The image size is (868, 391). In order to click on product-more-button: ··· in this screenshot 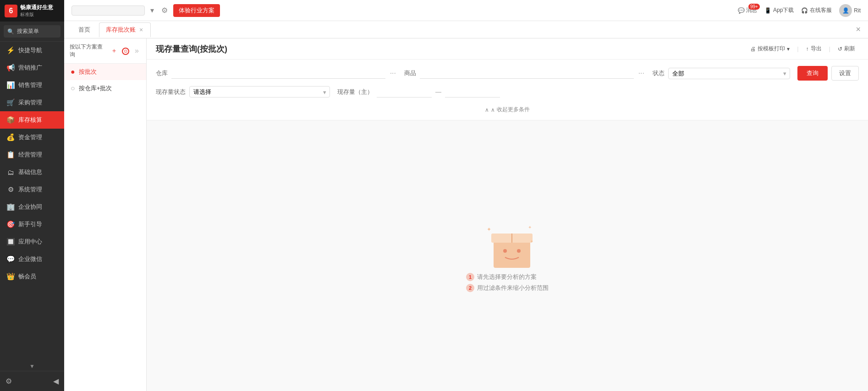, I will do `click(642, 73)`.